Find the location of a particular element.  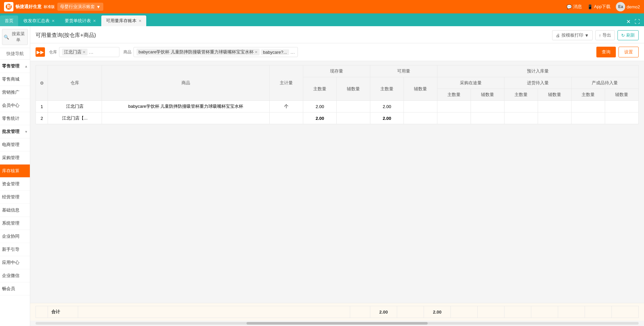

row2-available-main: 2.00 is located at coordinates (387, 118).